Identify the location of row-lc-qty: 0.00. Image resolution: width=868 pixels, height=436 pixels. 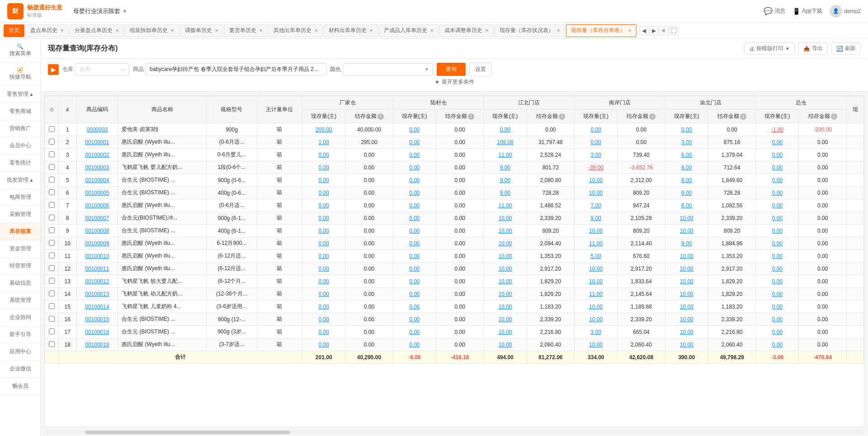
(414, 294).